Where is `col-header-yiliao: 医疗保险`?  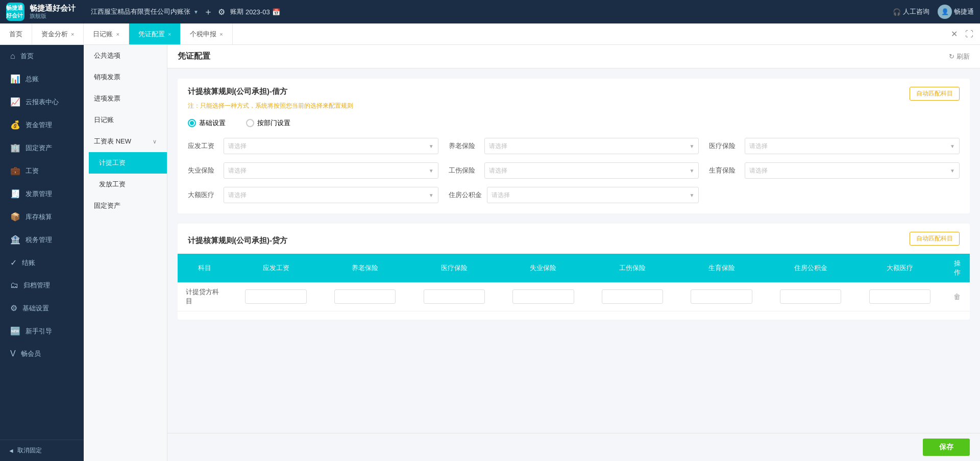 col-header-yiliao: 医疗保险 is located at coordinates (454, 268).